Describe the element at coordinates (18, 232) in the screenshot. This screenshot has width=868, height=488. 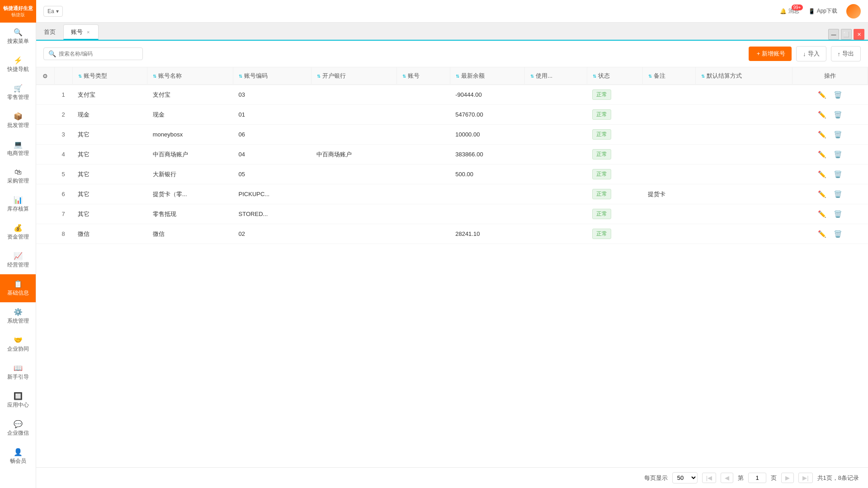
I see `sidebar-item-finance-mgmt: 💰 资金管理` at that location.